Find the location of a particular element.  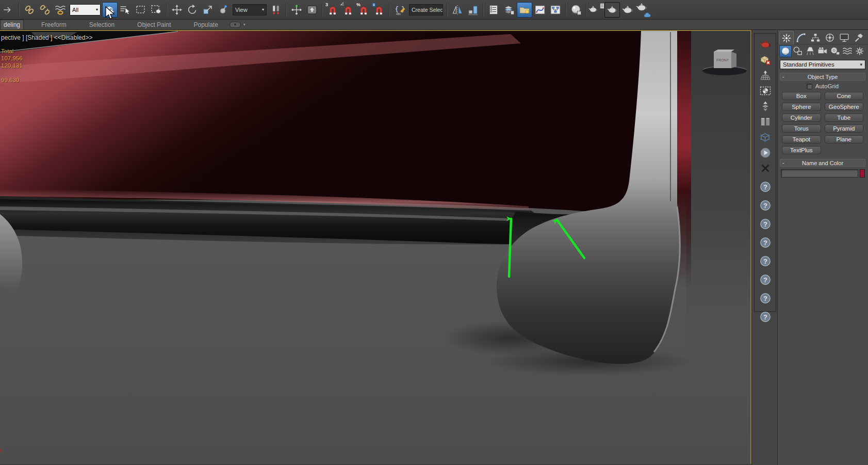

angle-snap-button is located at coordinates (348, 10).